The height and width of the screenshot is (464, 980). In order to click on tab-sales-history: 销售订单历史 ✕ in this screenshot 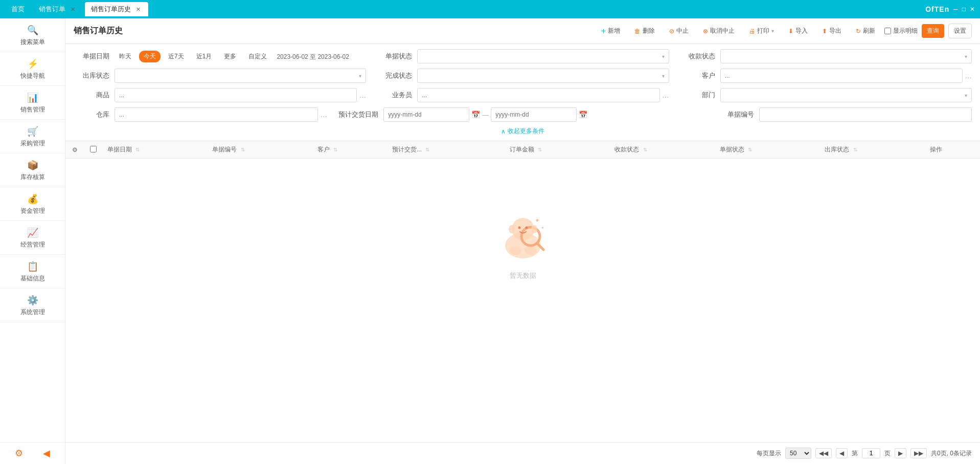, I will do `click(117, 9)`.